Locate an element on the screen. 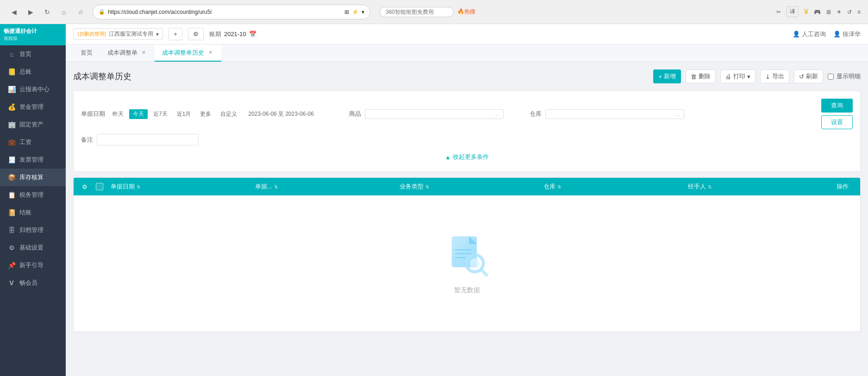  sidebar-item-funds: 💰 资金管理 is located at coordinates (33, 107).